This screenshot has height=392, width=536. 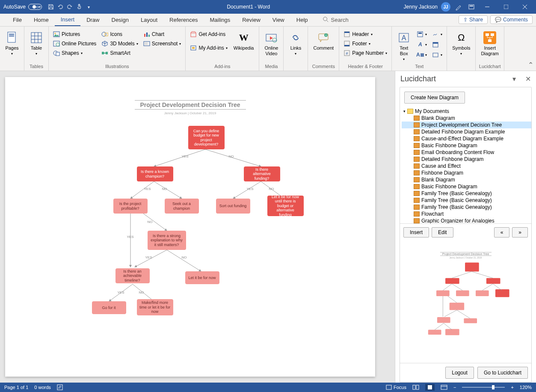 I want to click on dropcap-button: A≣▾, so click(x=422, y=55).